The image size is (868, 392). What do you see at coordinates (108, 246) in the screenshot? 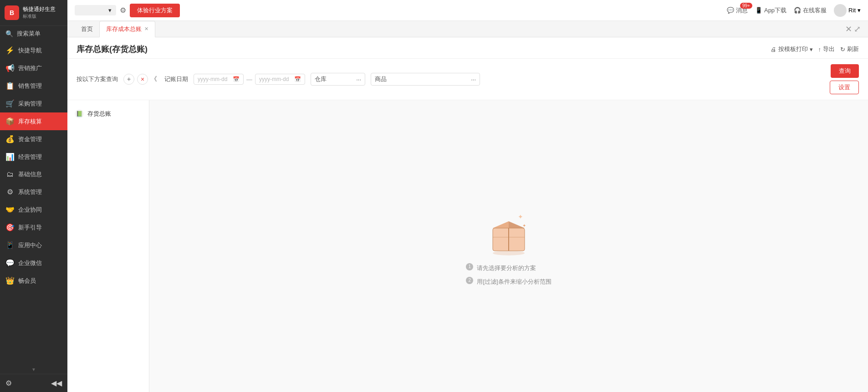
I see `filter-sidebar: 📗 存货总账` at bounding box center [108, 246].